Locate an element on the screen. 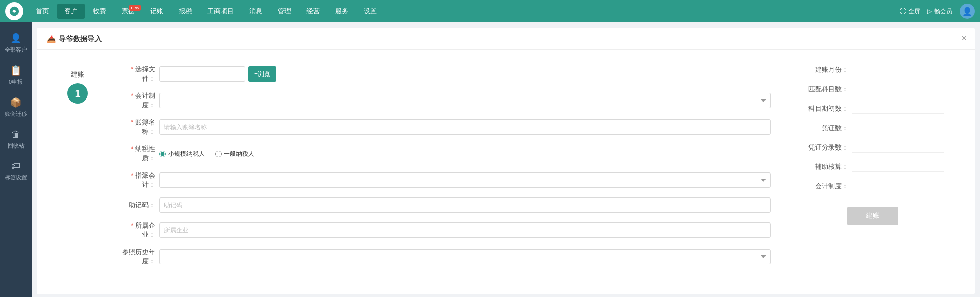  general-taxpayer-option: 一般纳税人 is located at coordinates (235, 154).